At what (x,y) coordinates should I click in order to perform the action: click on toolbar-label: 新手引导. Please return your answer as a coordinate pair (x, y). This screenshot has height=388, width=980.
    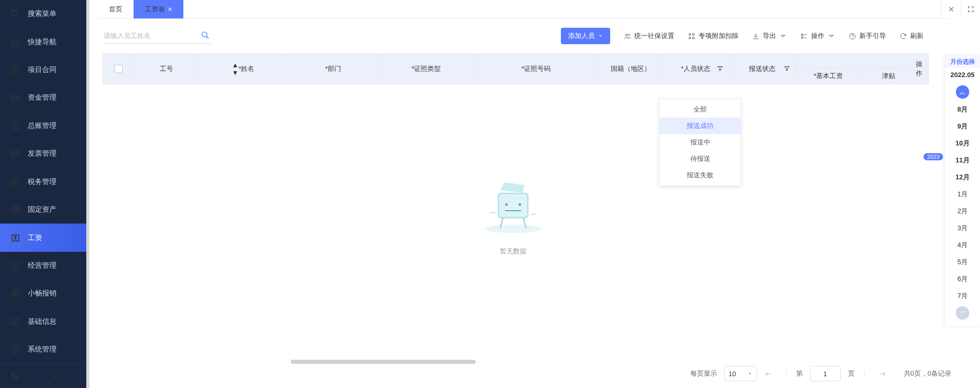
    Looking at the image, I should click on (873, 36).